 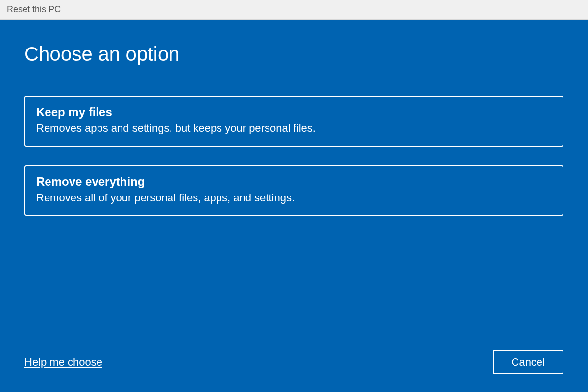 I want to click on option-remove-everything: Remove everything Removes all of your pe…, so click(x=294, y=191).